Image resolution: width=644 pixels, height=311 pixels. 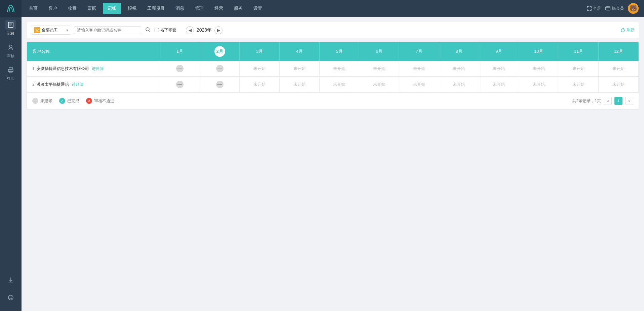 I want to click on mine-checkbox, so click(x=157, y=30).